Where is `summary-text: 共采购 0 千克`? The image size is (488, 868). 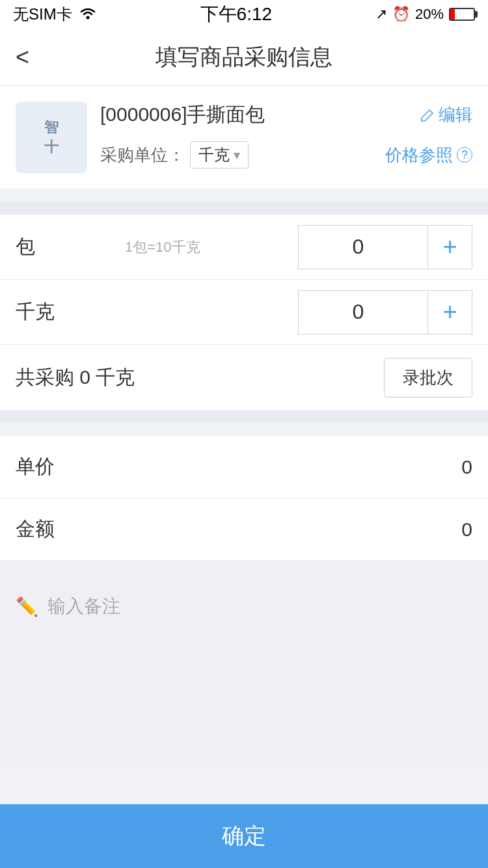 summary-text: 共采购 0 千克 is located at coordinates (75, 377).